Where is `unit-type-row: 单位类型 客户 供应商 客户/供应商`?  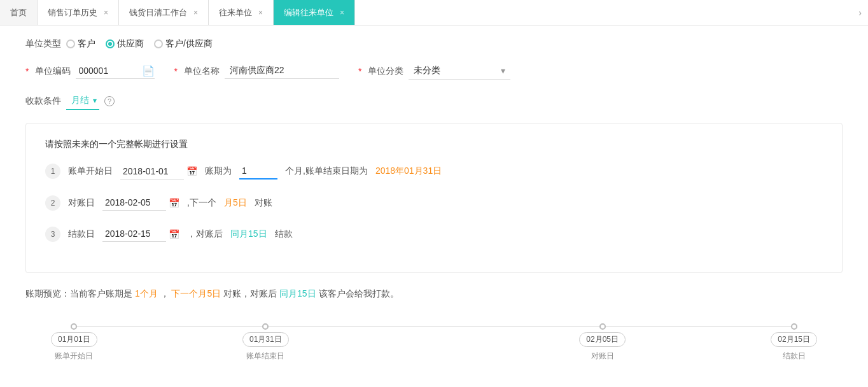
unit-type-row: 单位类型 客户 供应商 客户/供应商 is located at coordinates (434, 44).